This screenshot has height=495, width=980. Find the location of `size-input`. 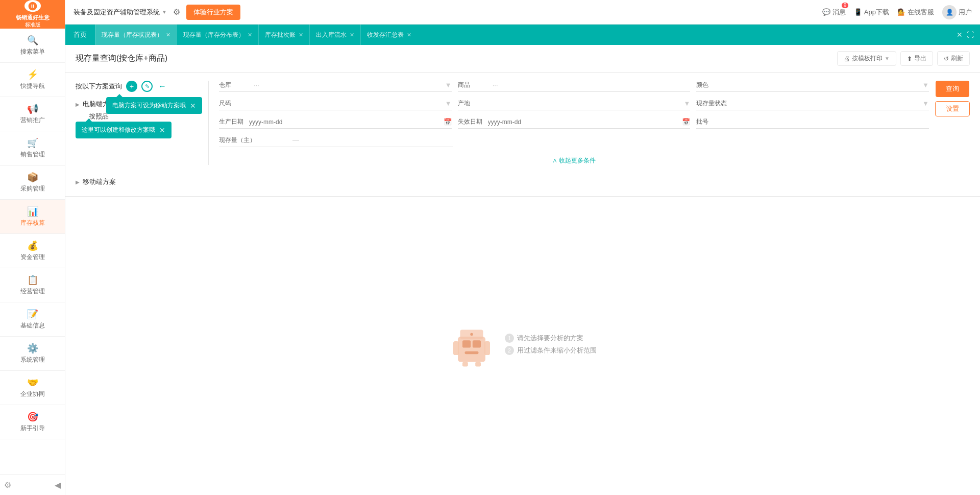

size-input is located at coordinates (348, 104).